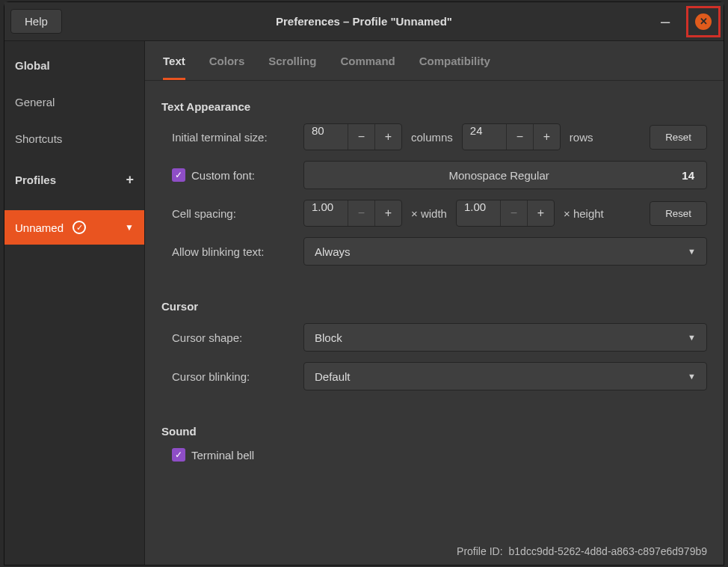 The height and width of the screenshot is (567, 728). Describe the element at coordinates (228, 138) in the screenshot. I see `initial-size-label: Initial terminal size:` at that location.